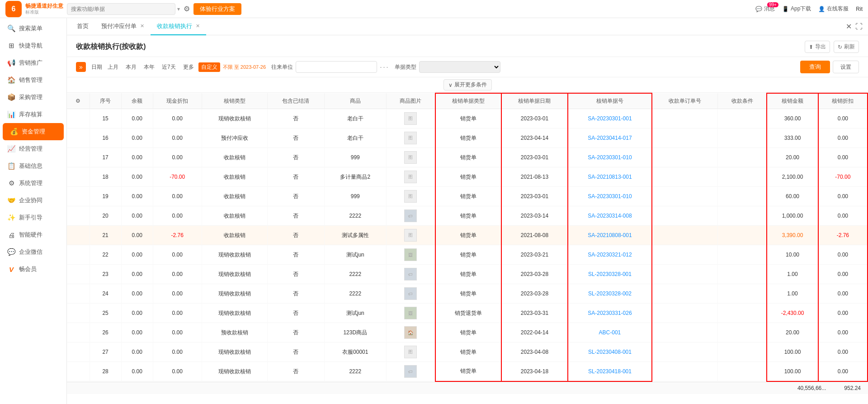 This screenshot has height=404, width=868. What do you see at coordinates (849, 26) in the screenshot?
I see `tab-close-all-icon: ✕` at bounding box center [849, 26].